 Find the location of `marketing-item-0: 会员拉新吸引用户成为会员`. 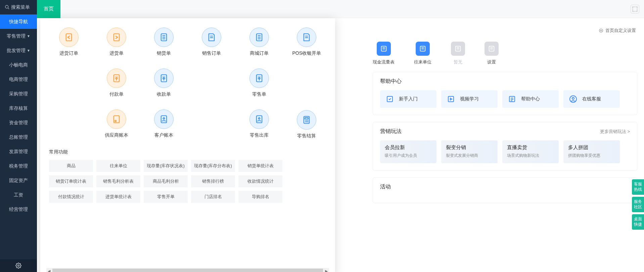

marketing-item-0: 会员拉新吸引用户成为会员 is located at coordinates (408, 152).